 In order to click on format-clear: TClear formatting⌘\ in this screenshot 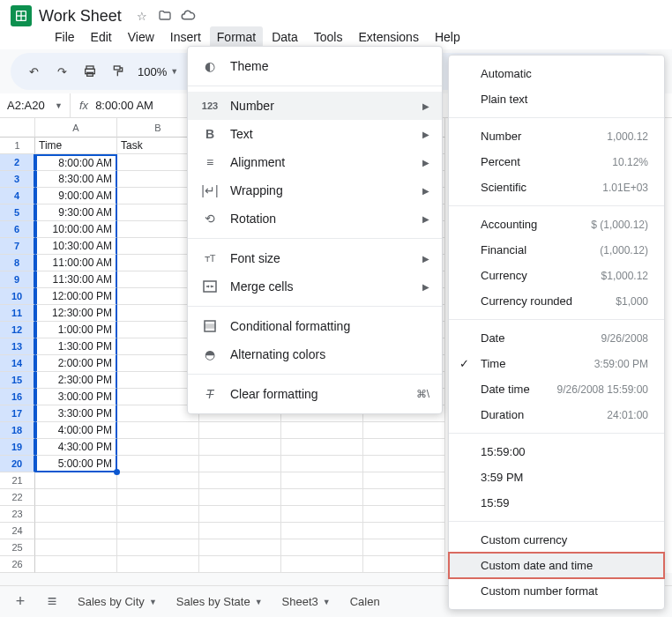, I will do `click(315, 394)`.